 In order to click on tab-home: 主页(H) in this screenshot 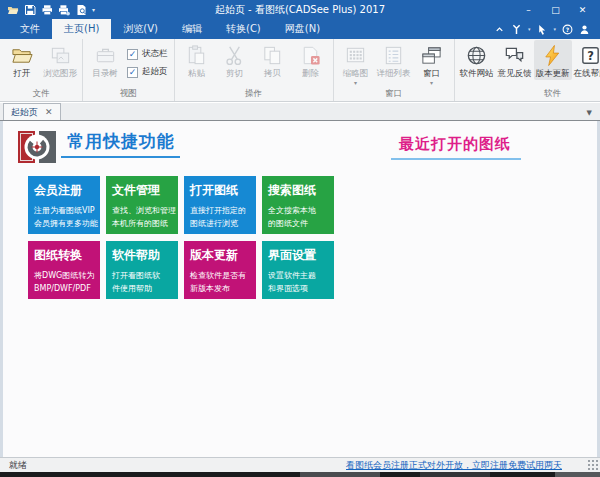, I will do `click(82, 29)`.